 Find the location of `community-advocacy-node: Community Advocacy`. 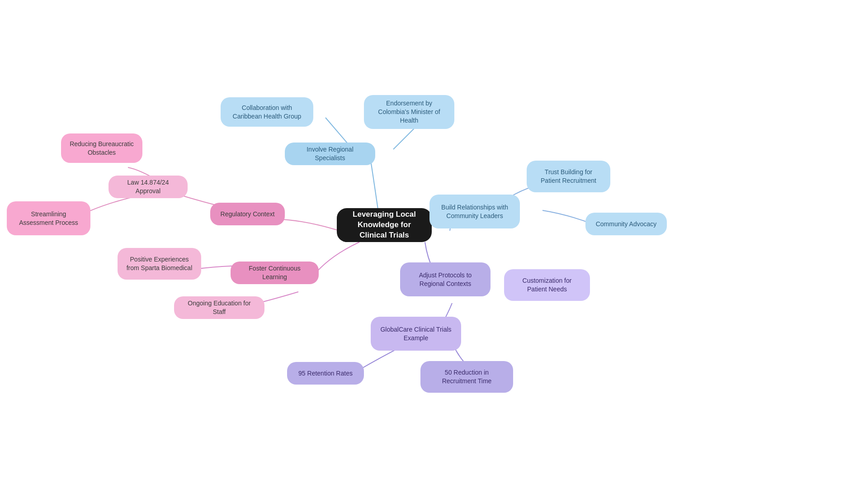

community-advocacy-node: Community Advocacy is located at coordinates (626, 224).